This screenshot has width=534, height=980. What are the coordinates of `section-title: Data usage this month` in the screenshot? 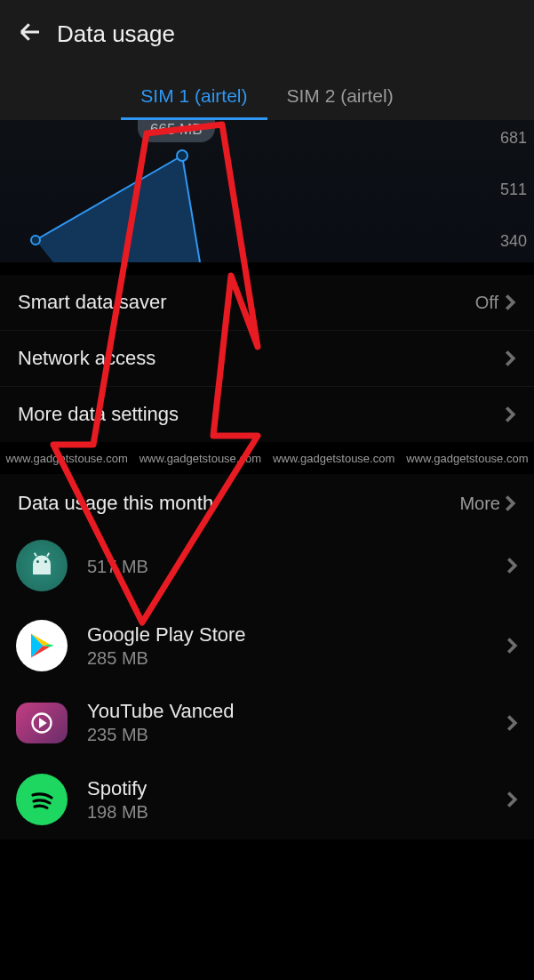 It's located at (238, 503).